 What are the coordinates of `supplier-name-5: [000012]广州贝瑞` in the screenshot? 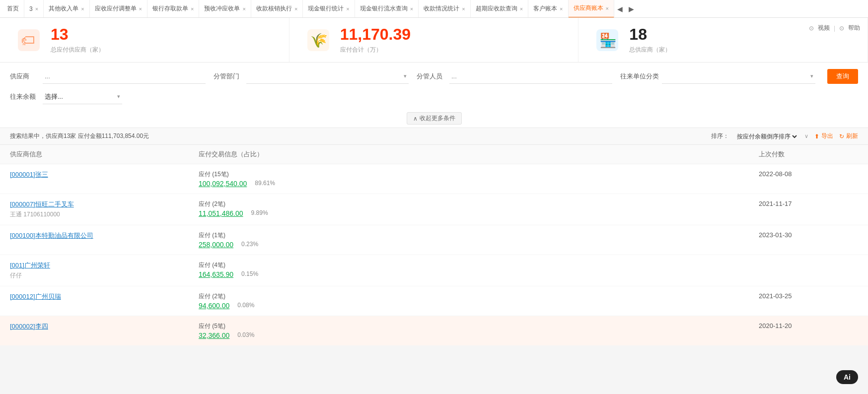 It's located at (104, 297).